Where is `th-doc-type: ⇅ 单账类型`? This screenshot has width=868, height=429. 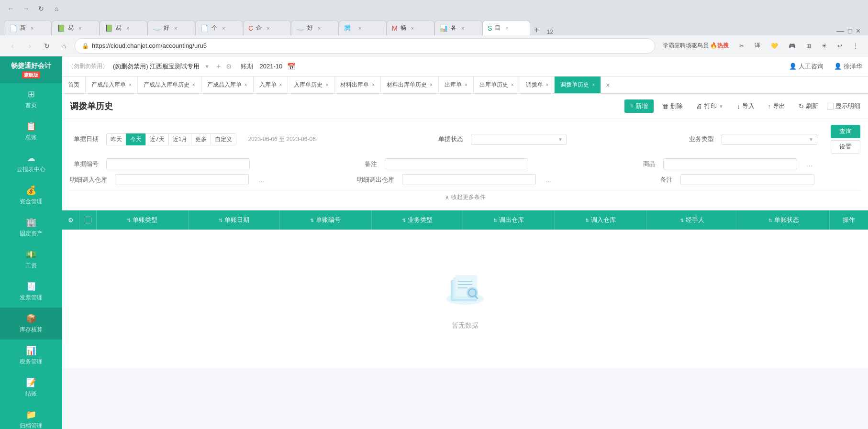
th-doc-type: ⇅ 单账类型 is located at coordinates (143, 220).